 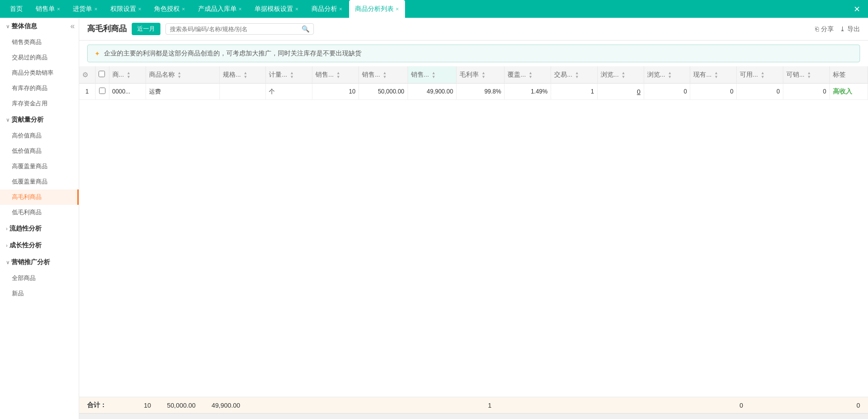 What do you see at coordinates (102, 91) in the screenshot?
I see `row-checkbox` at bounding box center [102, 91].